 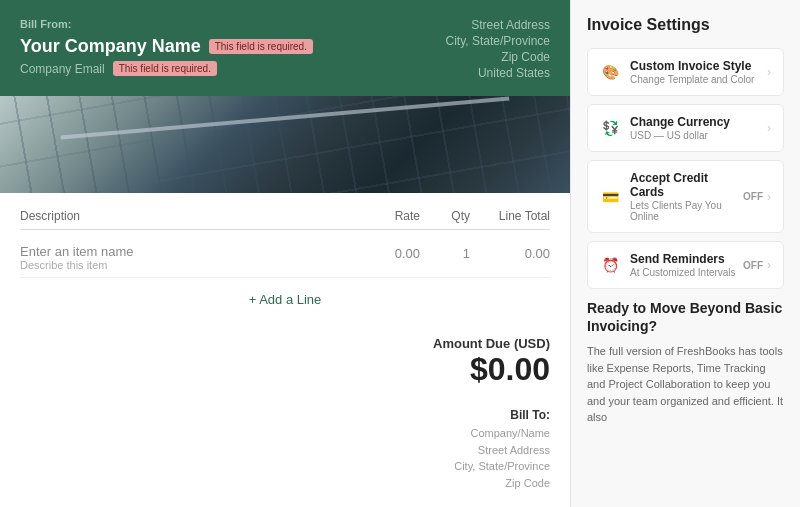 What do you see at coordinates (502, 450) in the screenshot?
I see `bill-to-street: Street Address` at bounding box center [502, 450].